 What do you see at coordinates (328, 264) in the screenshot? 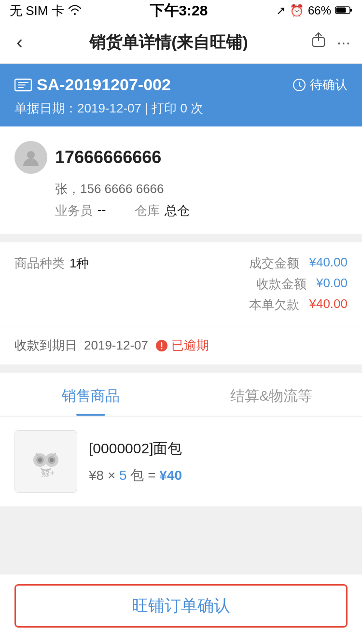
I see `transaction-amount: ¥40.00` at bounding box center [328, 264].